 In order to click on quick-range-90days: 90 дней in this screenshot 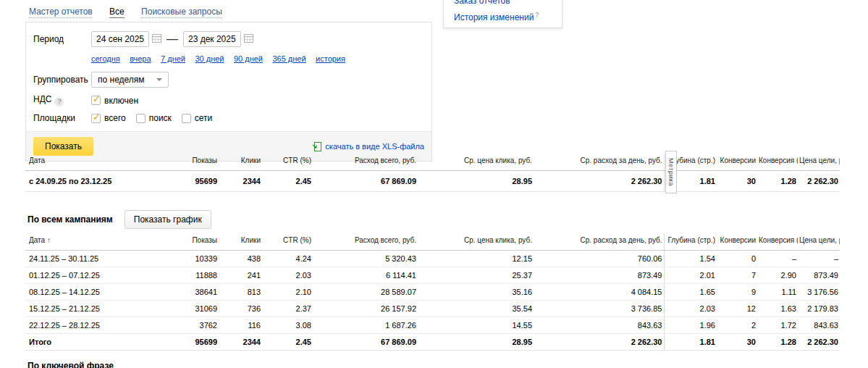, I will do `click(248, 59)`.